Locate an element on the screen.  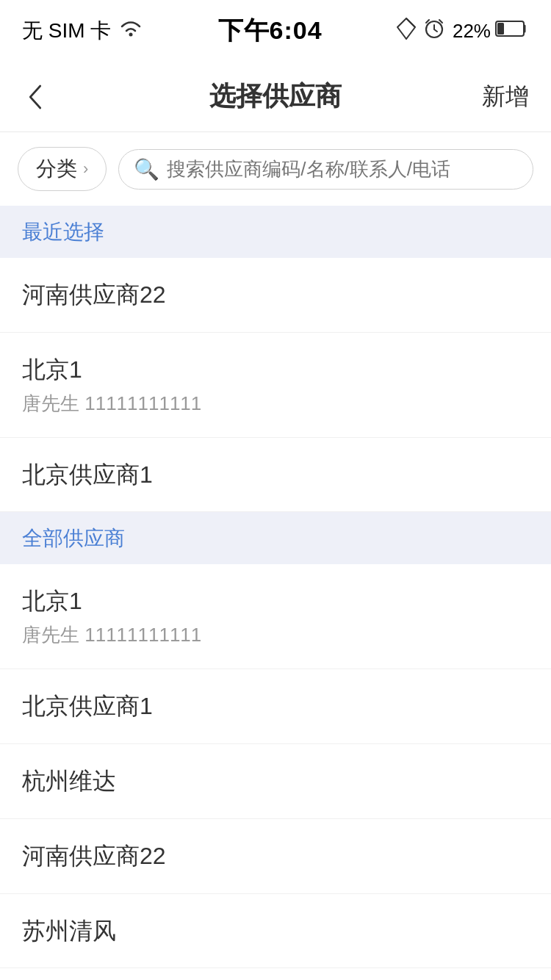
filter-bar: 分类 › 🔍 is located at coordinates (276, 169).